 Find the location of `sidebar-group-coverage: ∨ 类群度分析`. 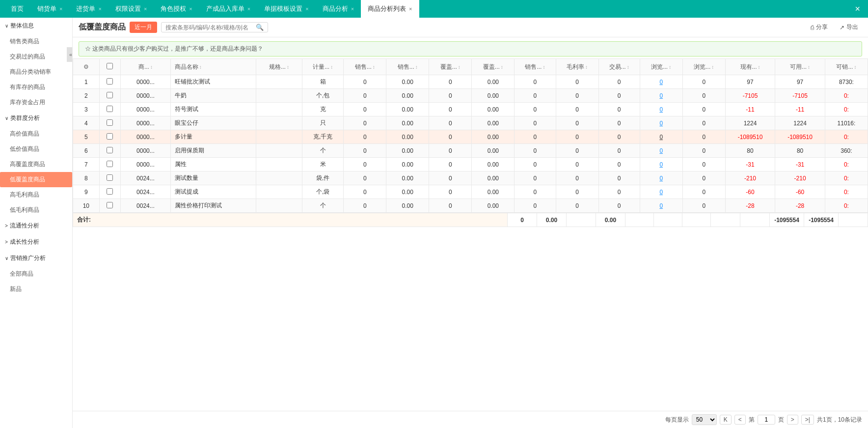

sidebar-group-coverage: ∨ 类群度分析 is located at coordinates (36, 118).